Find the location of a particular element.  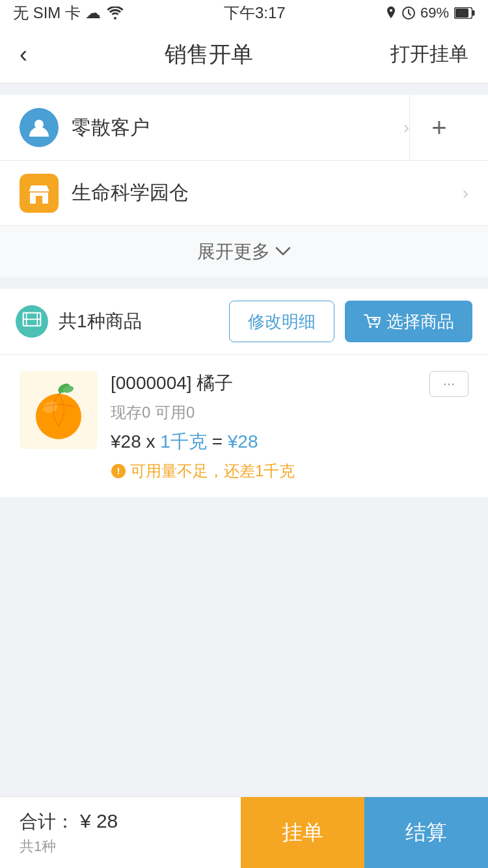

product-name-text: 橘子 is located at coordinates (215, 383).